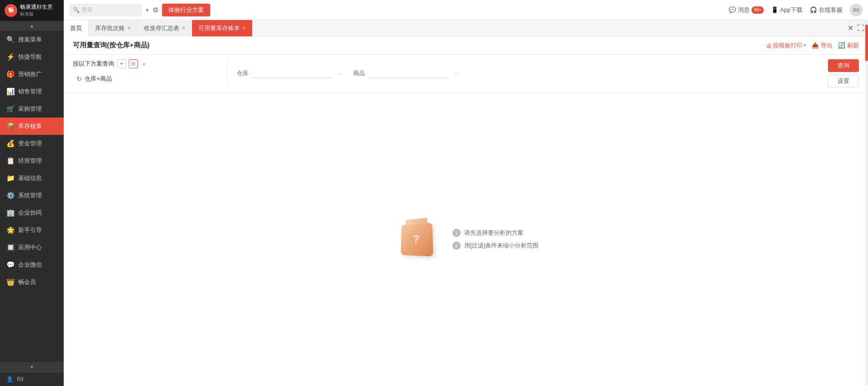  What do you see at coordinates (162, 28) in the screenshot?
I see `tab-stock-summary-label: 收发存汇总表` at bounding box center [162, 28].